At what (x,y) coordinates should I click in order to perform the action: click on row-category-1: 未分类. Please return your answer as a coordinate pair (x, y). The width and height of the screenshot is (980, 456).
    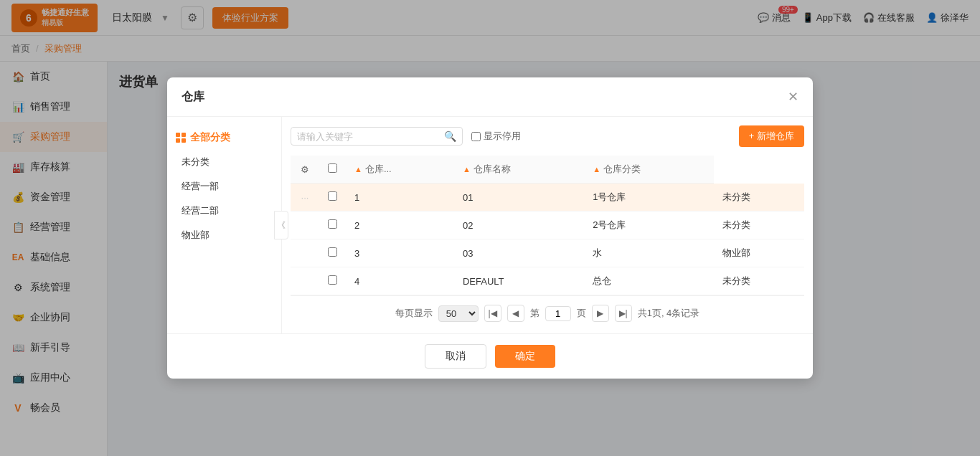
    Looking at the image, I should click on (759, 198).